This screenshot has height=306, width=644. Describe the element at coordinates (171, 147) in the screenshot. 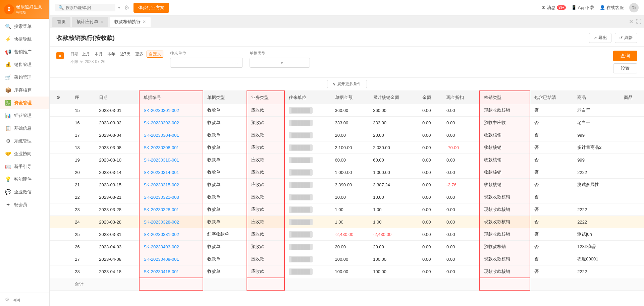

I see `cell-bill_no: SK-20230308-001` at that location.